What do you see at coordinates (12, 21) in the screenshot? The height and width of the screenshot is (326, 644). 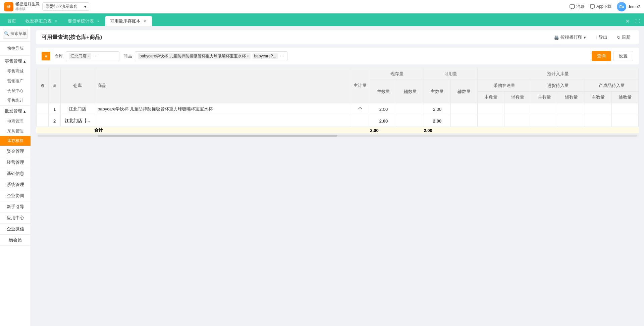 I see `tab-home-label: 首页` at bounding box center [12, 21].